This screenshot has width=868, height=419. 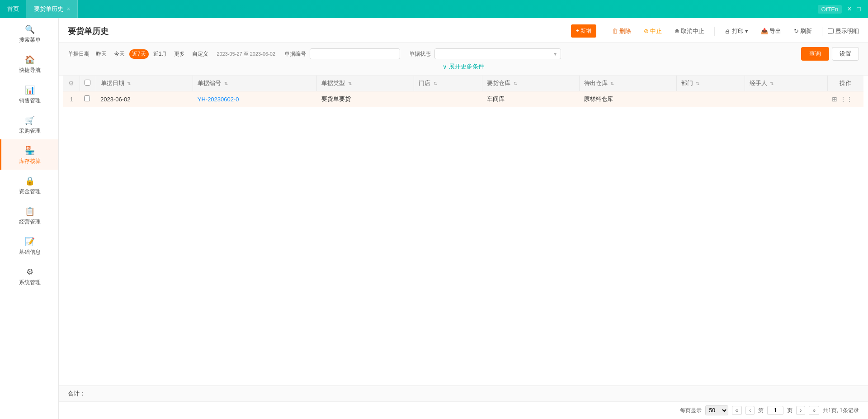 What do you see at coordinates (30, 100) in the screenshot?
I see `sidebar-item-sales-mgmt-label: 销售管理` at bounding box center [30, 100].